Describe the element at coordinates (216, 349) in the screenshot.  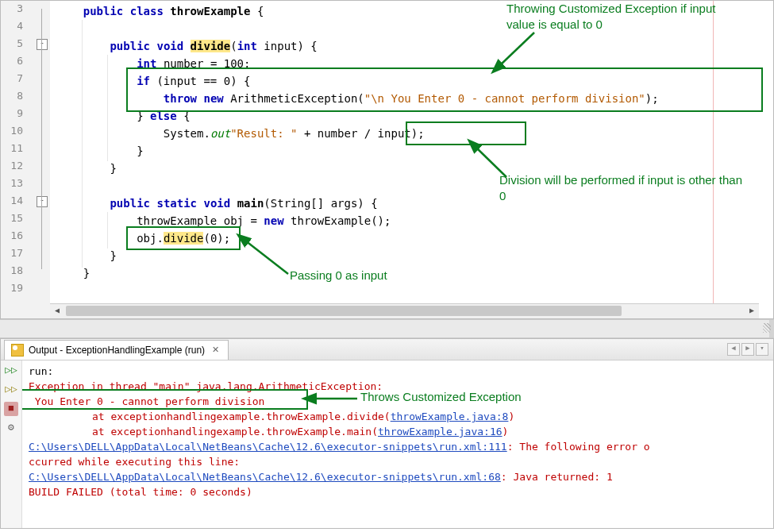
I see `close-icon: ✕` at that location.